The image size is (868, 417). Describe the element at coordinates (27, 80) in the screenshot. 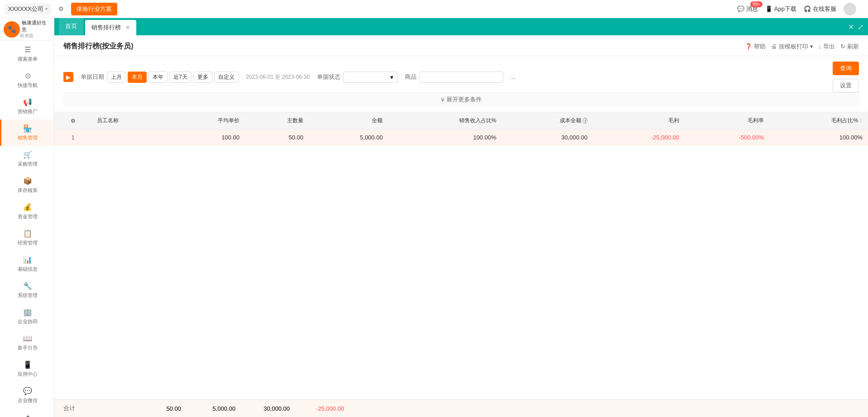

I see `sidebar-item-quicknav: ⊙ 快捷导航` at that location.